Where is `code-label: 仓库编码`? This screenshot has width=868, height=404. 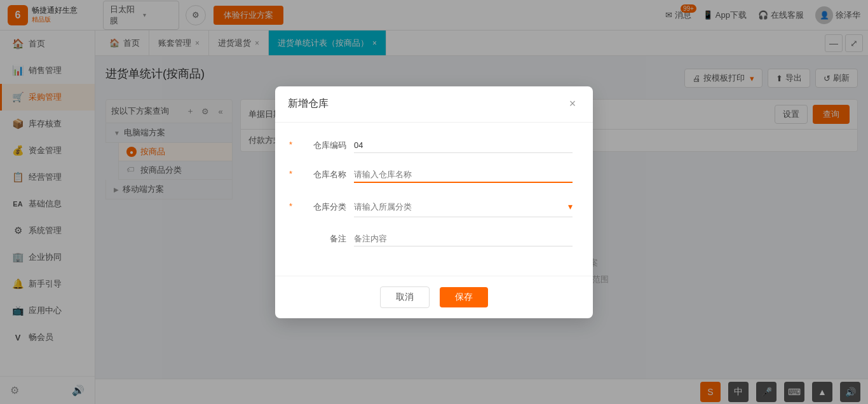 code-label: 仓库编码 is located at coordinates (321, 145).